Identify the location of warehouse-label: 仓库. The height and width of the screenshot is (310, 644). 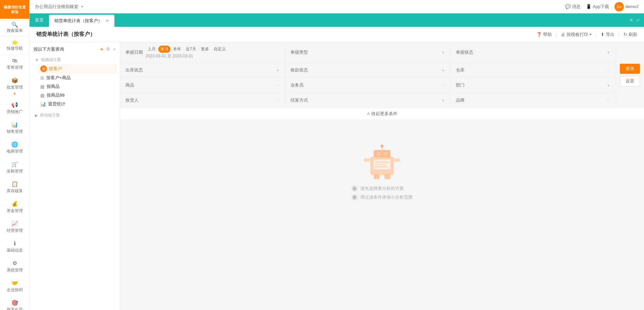
(460, 70).